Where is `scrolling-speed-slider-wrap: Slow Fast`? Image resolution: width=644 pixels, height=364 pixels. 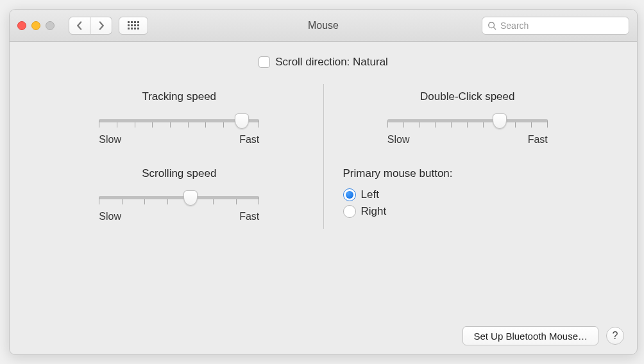
scrolling-speed-slider-wrap: Slow Fast is located at coordinates (179, 207).